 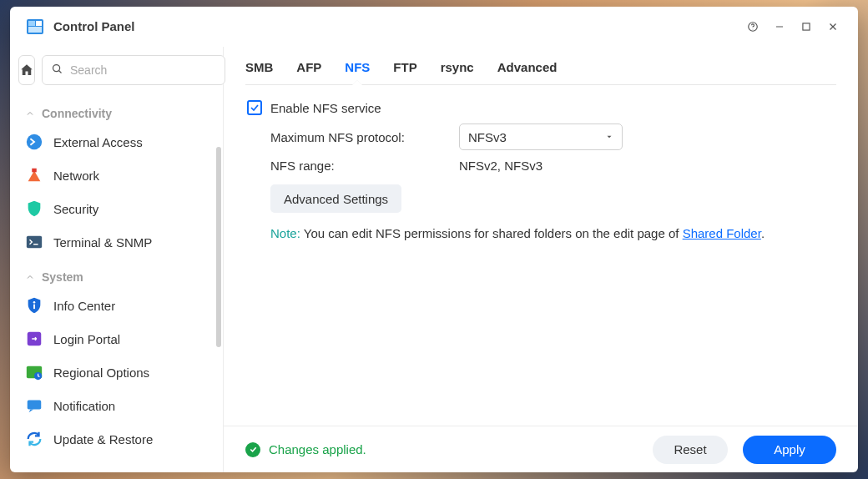 What do you see at coordinates (77, 175) in the screenshot?
I see `sidebar-item-label: Network` at bounding box center [77, 175].